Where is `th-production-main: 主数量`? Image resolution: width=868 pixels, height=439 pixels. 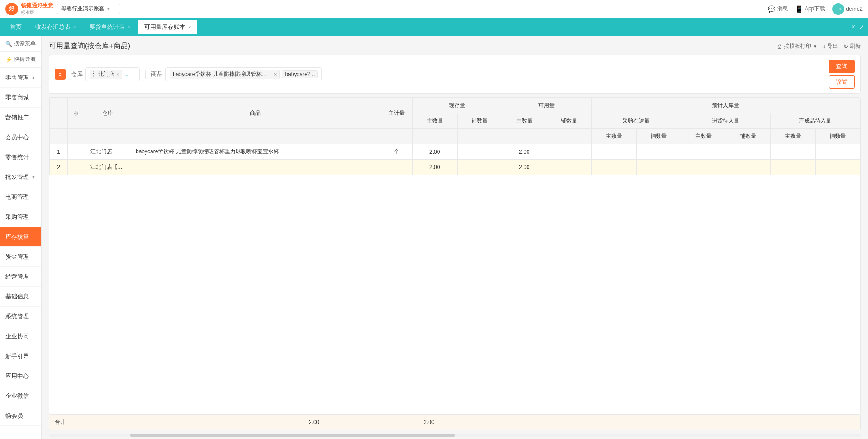
th-production-main: 主数量 is located at coordinates (793, 137).